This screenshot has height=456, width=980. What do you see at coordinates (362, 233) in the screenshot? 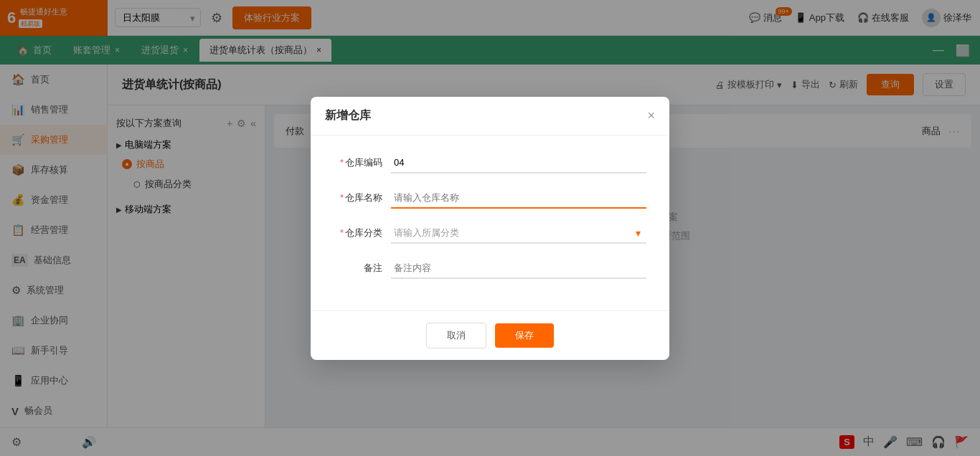
I see `category-label: 仓库分类` at bounding box center [362, 233].